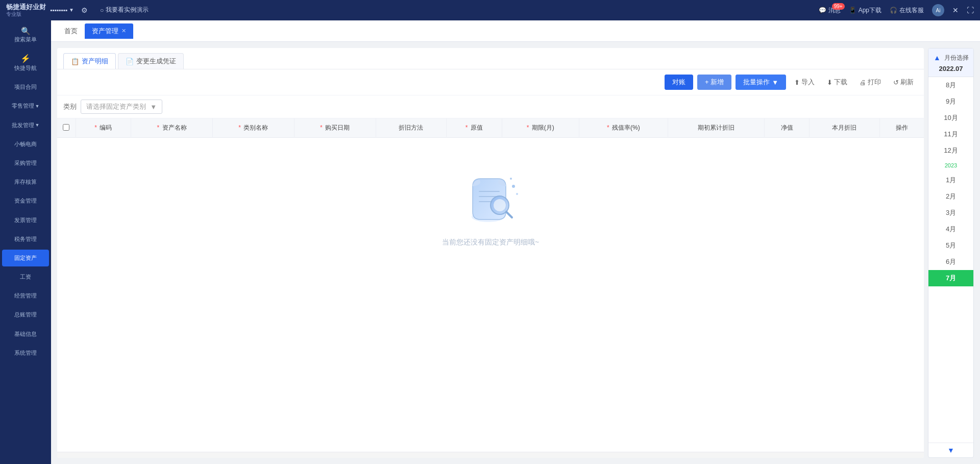 This screenshot has width=980, height=464. I want to click on search-icon: 🔍, so click(26, 31).